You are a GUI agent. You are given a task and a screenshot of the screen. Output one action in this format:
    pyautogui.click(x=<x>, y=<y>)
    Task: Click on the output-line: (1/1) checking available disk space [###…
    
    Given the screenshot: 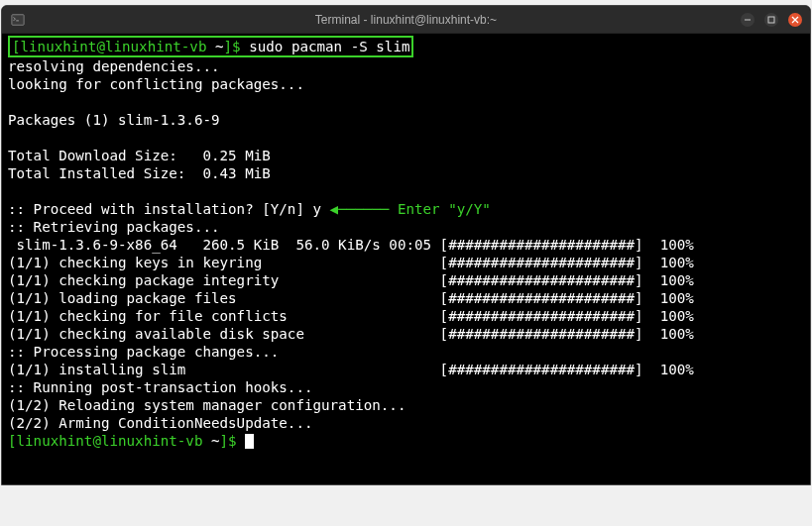 What is the action you would take?
    pyautogui.click(x=351, y=334)
    